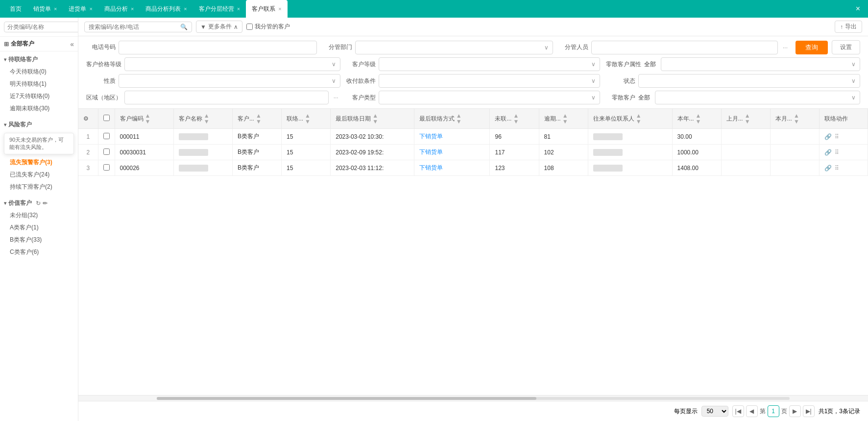  Describe the element at coordinates (132, 9) in the screenshot. I see `tab-close-product-analysis: ×` at that location.